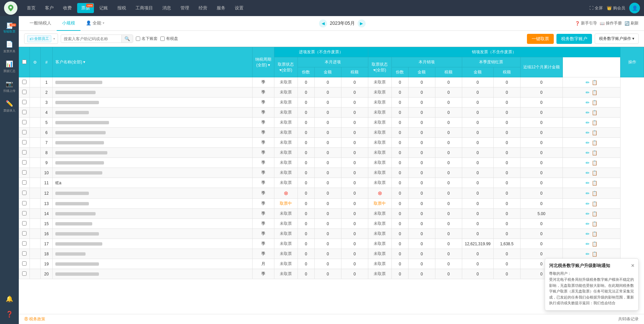 This screenshot has width=644, height=324. Describe the element at coordinates (147, 39) in the screenshot. I see `account-filter: 名下账套` at that location.